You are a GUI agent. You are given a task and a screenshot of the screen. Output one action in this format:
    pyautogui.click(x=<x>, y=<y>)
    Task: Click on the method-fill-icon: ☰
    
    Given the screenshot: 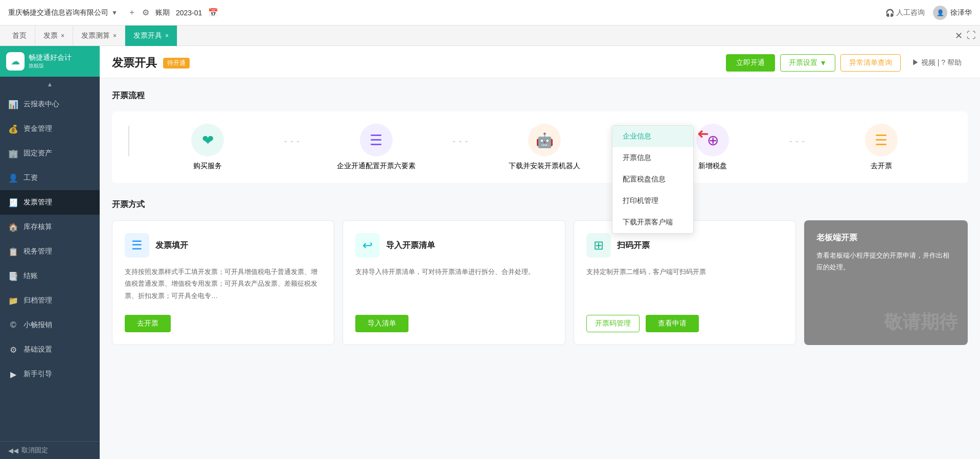 What is the action you would take?
    pyautogui.click(x=137, y=245)
    